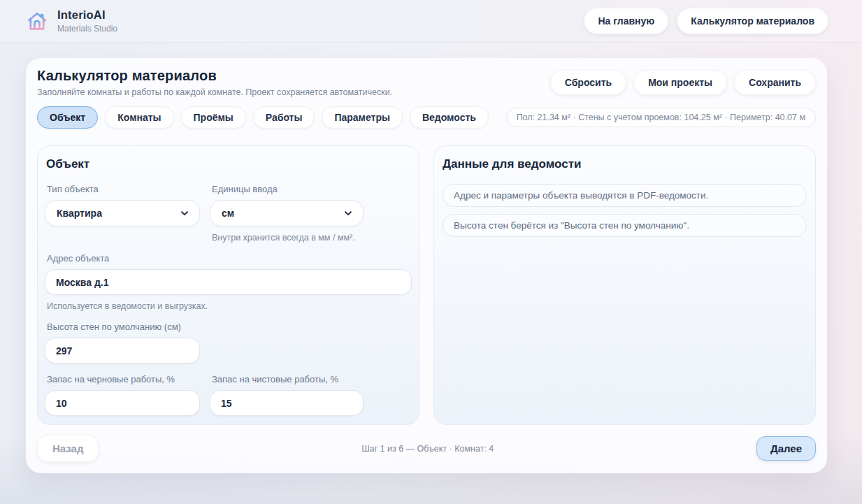 The image size is (862, 504). I want to click on units-field: Единицы ввода см Внутри хранится всегда …, so click(287, 213).